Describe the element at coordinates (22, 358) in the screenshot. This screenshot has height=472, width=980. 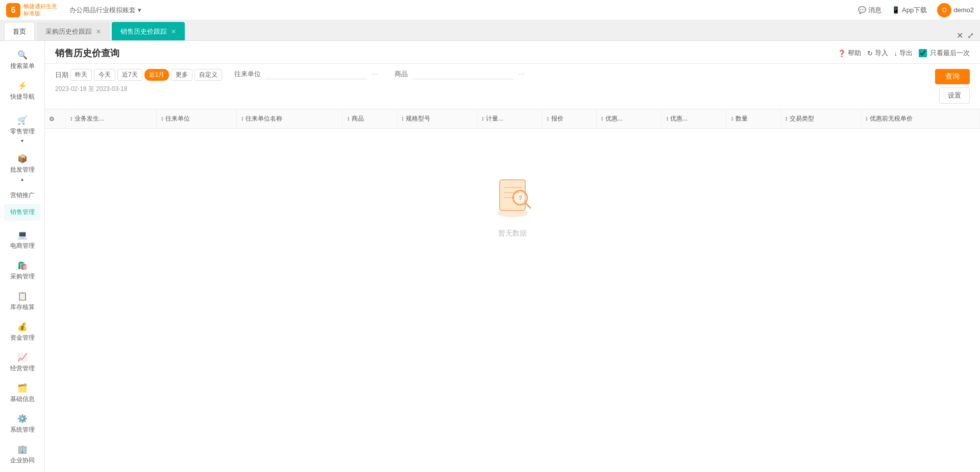
I see `operations-icon: 📈` at that location.